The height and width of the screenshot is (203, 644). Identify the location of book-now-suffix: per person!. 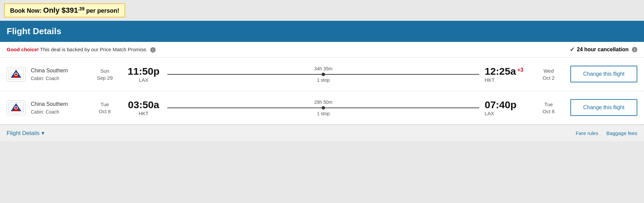
(102, 11).